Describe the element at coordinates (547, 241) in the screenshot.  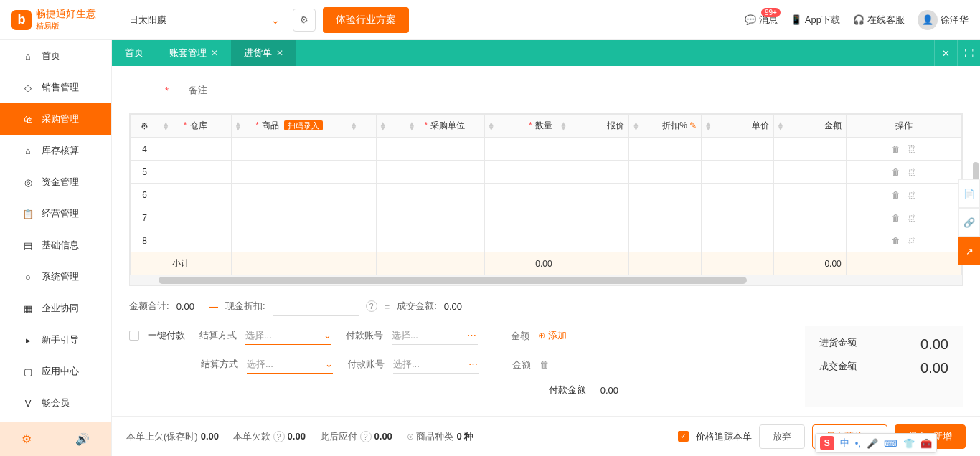
I see `table-row: 8 🗑⿻` at that location.